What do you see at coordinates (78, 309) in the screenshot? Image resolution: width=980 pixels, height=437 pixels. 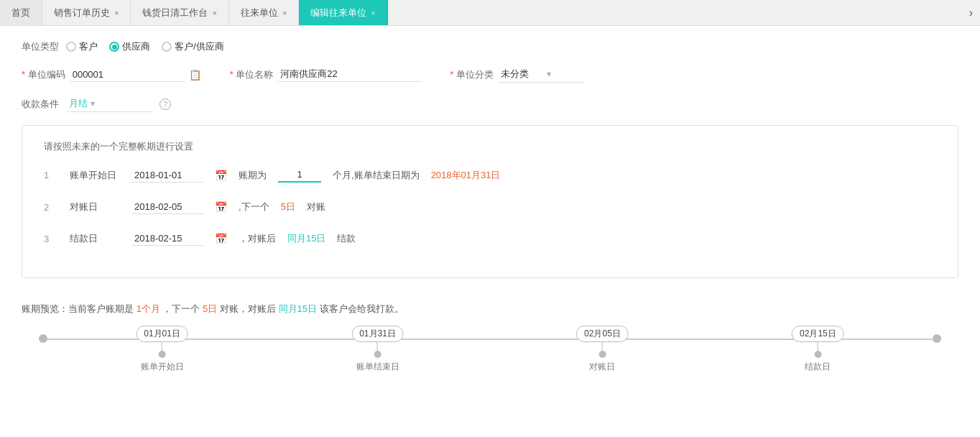 I see `preview-prefix: 账期预览：当前客户账期是` at bounding box center [78, 309].